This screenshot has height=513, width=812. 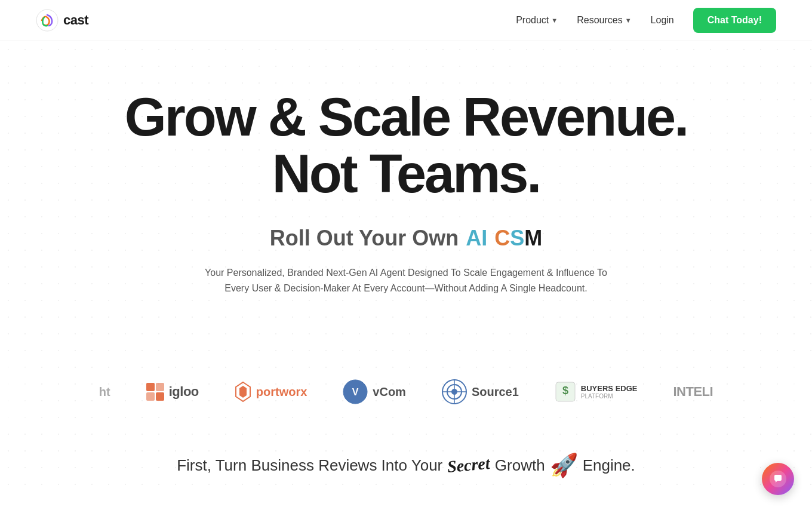 I want to click on portworx-logo: portworx, so click(x=271, y=392).